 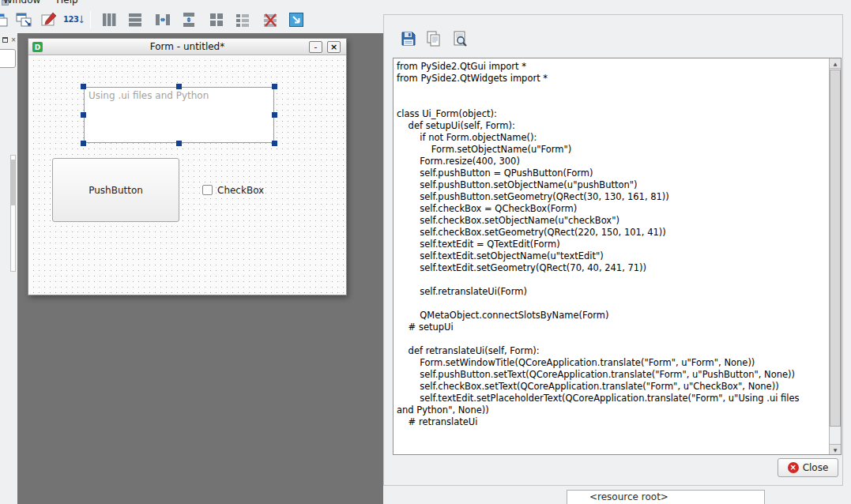 What do you see at coordinates (179, 115) in the screenshot?
I see `textedit-widget: Using .ui files and Python` at bounding box center [179, 115].